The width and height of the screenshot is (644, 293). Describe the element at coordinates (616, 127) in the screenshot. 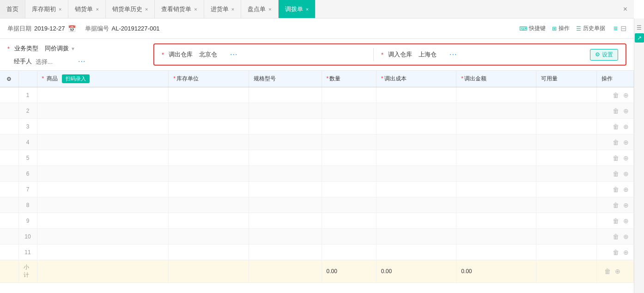

I see `delete-icon-3: 🗑` at that location.